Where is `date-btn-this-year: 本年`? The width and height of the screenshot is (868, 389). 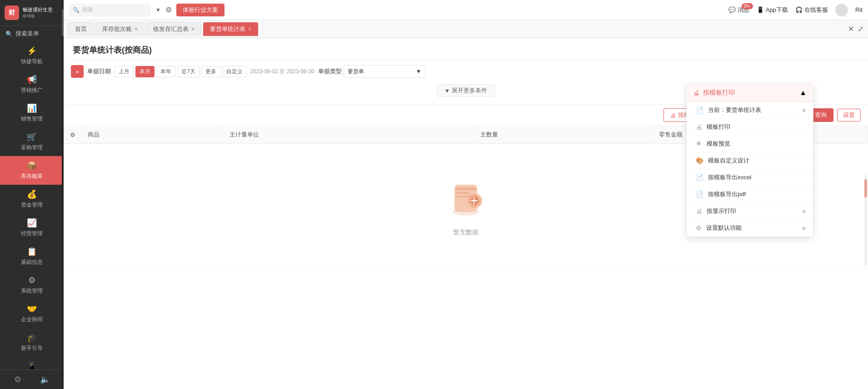 date-btn-this-year: 本年 is located at coordinates (166, 72).